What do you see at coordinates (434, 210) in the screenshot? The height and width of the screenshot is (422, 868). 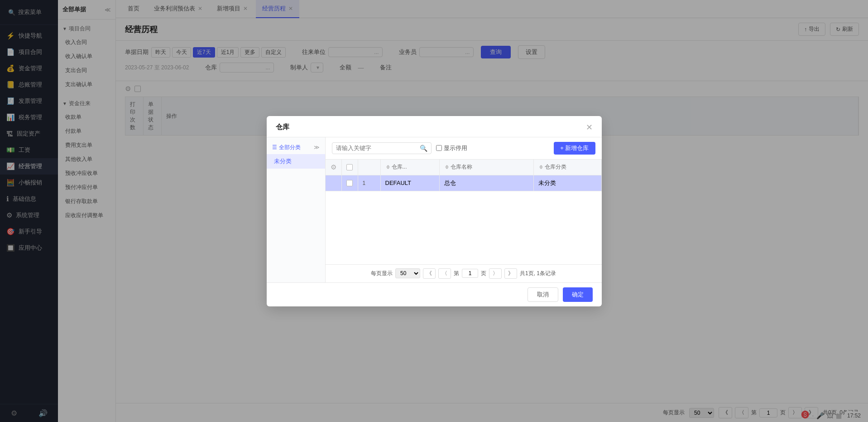 I see `dialog-body: ☰ 全部分类 ≫ 未分类 🔍 显示停用` at bounding box center [434, 210].